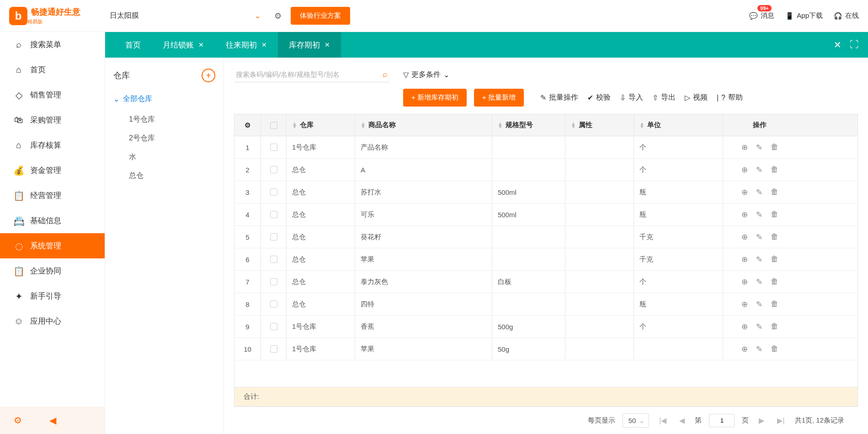  What do you see at coordinates (761, 16) in the screenshot?
I see `header-messages: 💬 消息 99+` at bounding box center [761, 16].